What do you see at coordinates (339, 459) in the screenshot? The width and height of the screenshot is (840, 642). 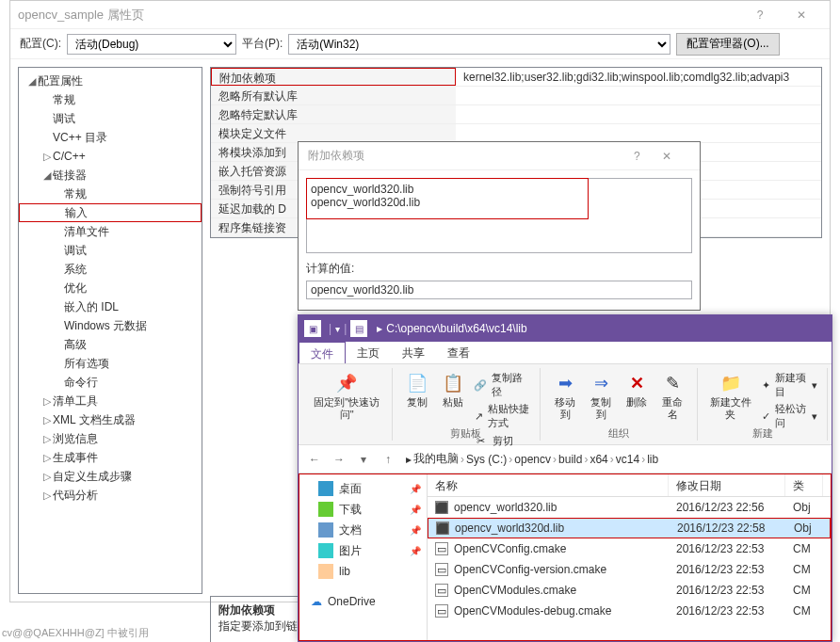 I see `forward-button: →` at bounding box center [339, 459].